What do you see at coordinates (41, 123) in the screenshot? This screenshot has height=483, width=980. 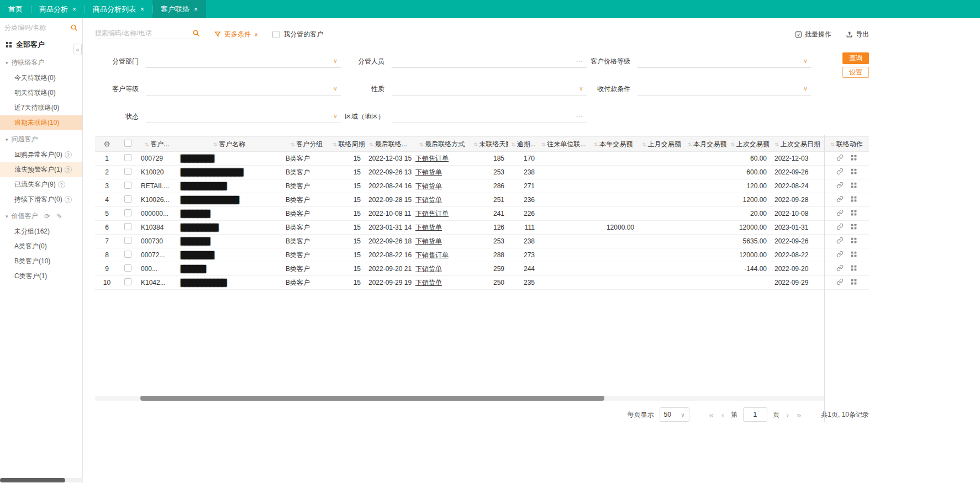 I see `sidebar-item: 逾期未联络(10)` at bounding box center [41, 123].